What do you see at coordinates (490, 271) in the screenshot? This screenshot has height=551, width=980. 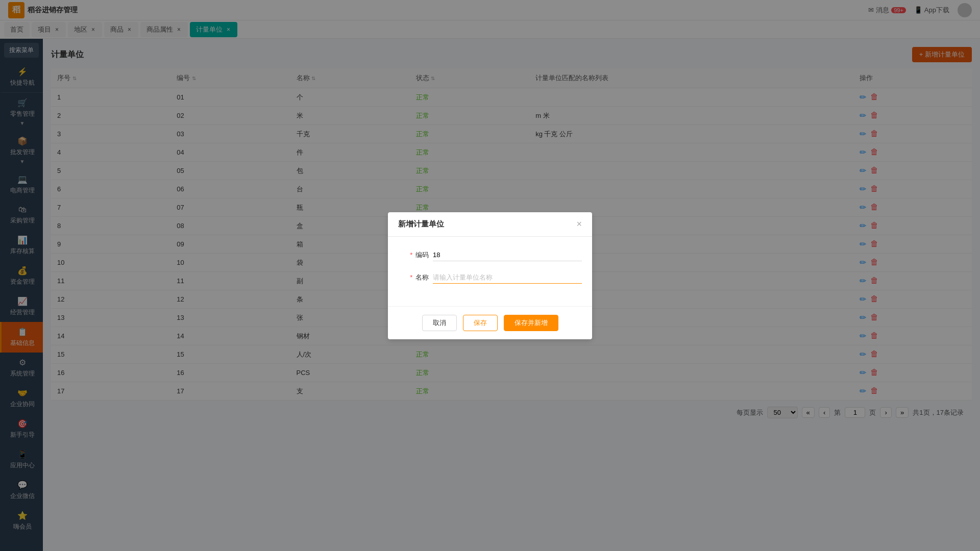 I see `modal-body: * 编码 * 名称` at bounding box center [490, 271].